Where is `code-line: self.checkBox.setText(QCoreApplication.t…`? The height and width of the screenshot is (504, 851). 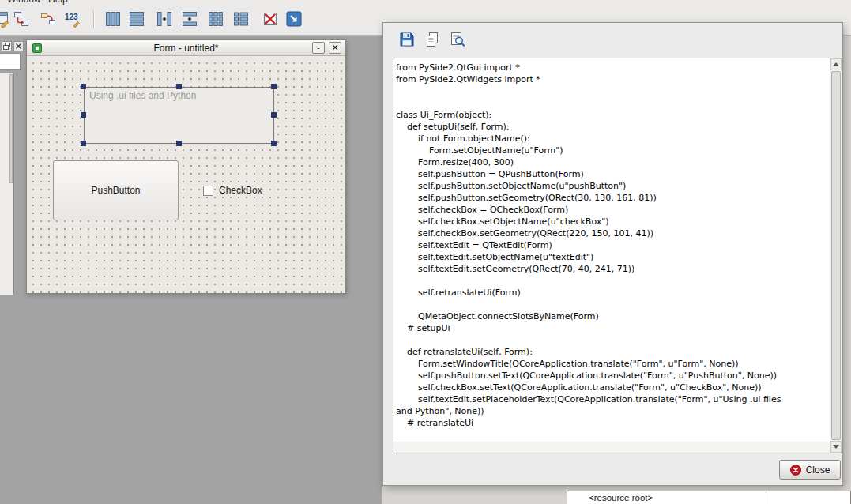 code-line: self.checkBox.setText(QCoreApplication.t… is located at coordinates (613, 387).